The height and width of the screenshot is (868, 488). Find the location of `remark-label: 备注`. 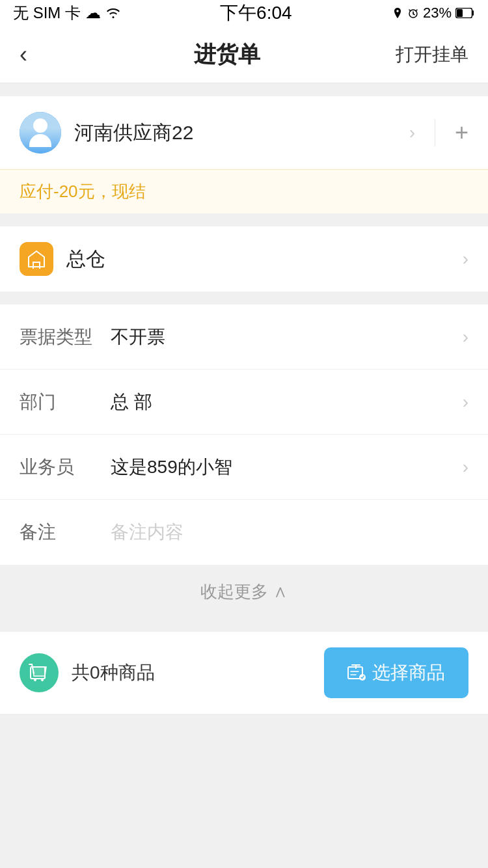

remark-label: 备注 is located at coordinates (59, 532).